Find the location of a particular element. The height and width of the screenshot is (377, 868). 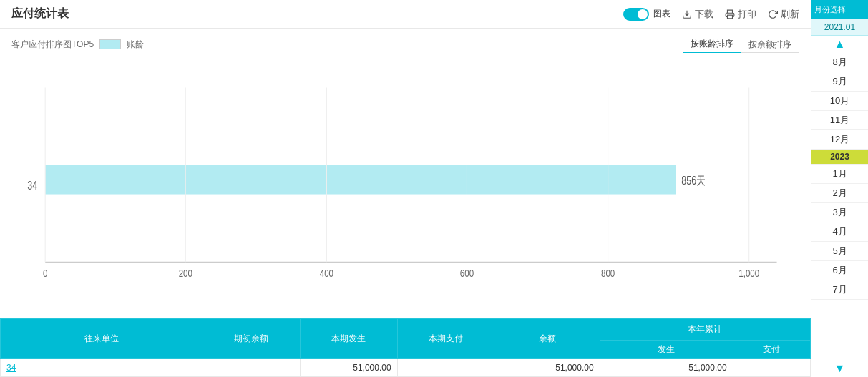

table-row: 34 51,000.00 51,000.00 51,000.00 is located at coordinates (406, 368).